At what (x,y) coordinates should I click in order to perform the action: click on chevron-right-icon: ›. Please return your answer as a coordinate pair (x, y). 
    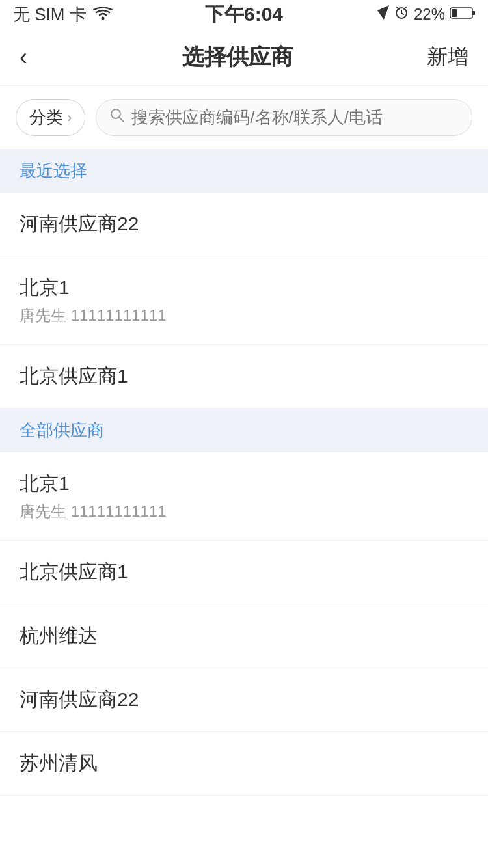
    Looking at the image, I should click on (69, 118).